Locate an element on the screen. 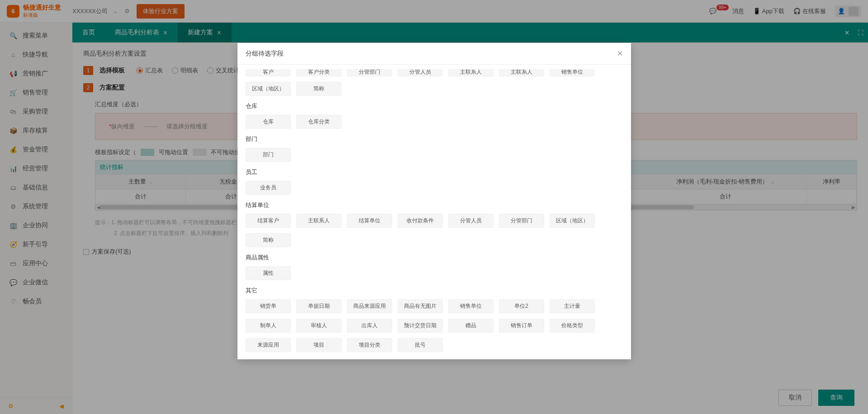  field-chip: 单据日期 is located at coordinates (319, 306).